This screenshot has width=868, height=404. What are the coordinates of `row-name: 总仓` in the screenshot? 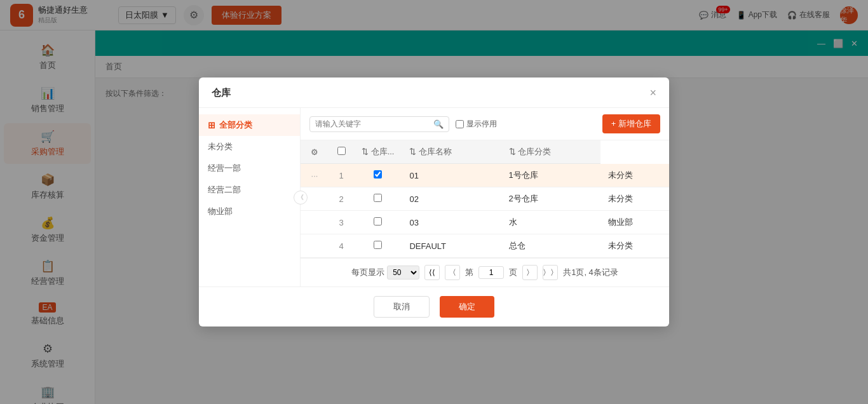 It's located at (551, 246).